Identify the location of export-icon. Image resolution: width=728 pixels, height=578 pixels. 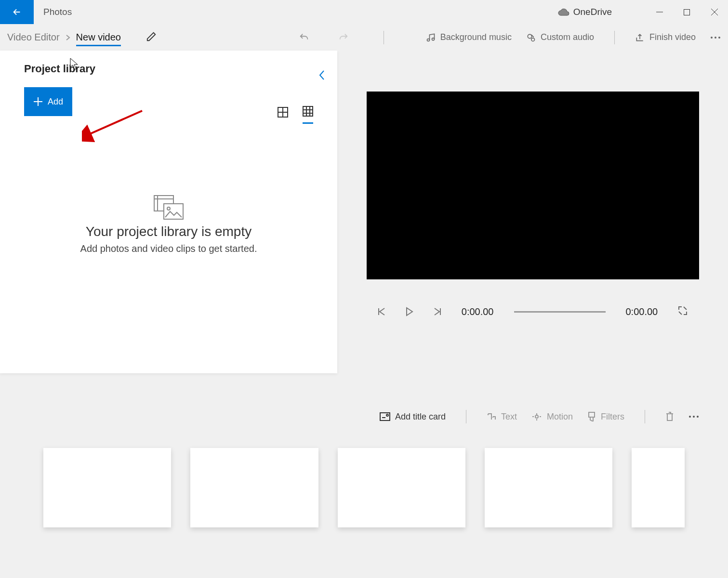
(640, 38).